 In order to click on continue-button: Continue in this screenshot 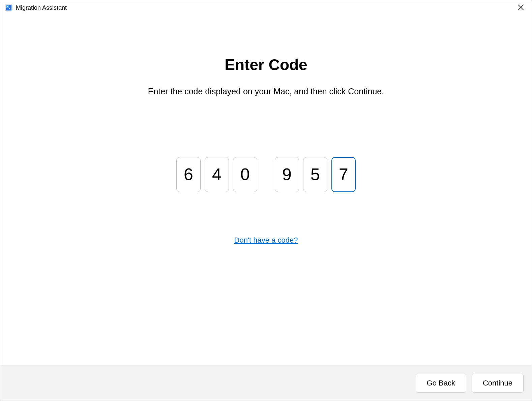, I will do `click(498, 383)`.